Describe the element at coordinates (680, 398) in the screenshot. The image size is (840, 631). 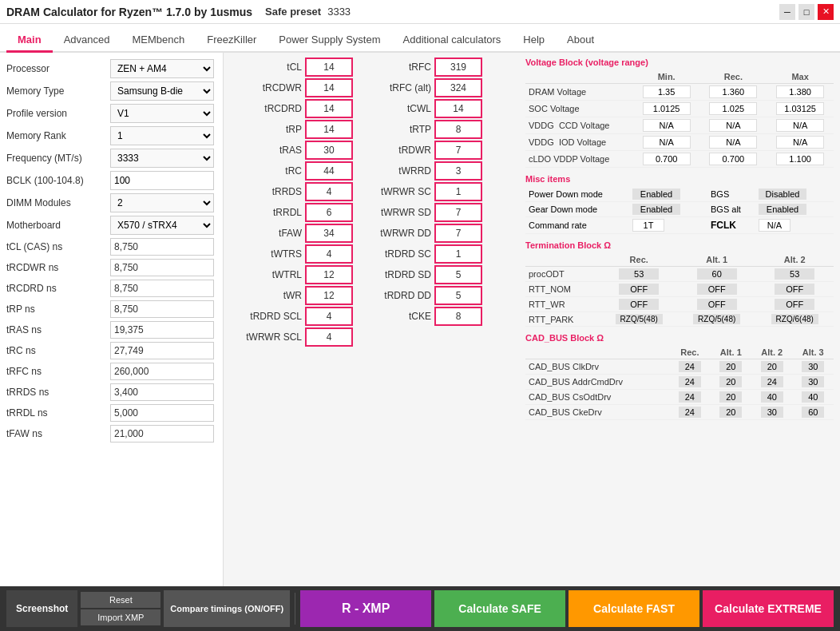
I see `table-row: CAD_BUS CsOdtDrv 24 20 40 40` at that location.